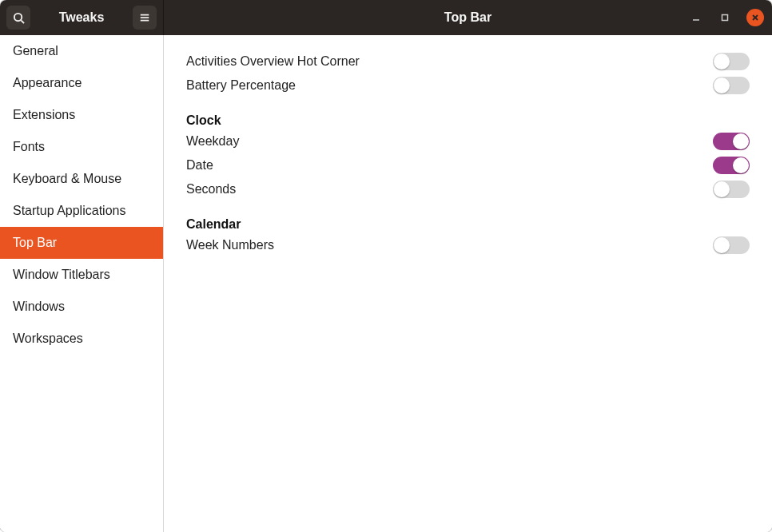  I want to click on maximize-icon, so click(725, 18).